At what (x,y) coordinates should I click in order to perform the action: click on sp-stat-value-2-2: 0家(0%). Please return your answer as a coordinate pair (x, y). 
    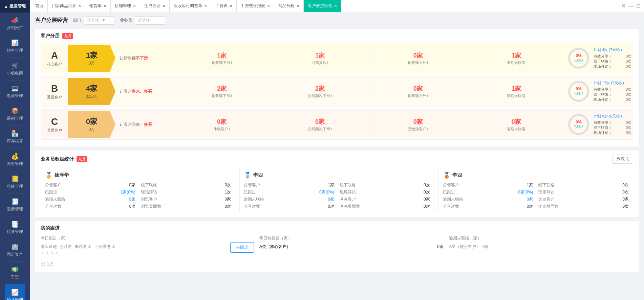
    Looking at the image, I should click on (525, 192).